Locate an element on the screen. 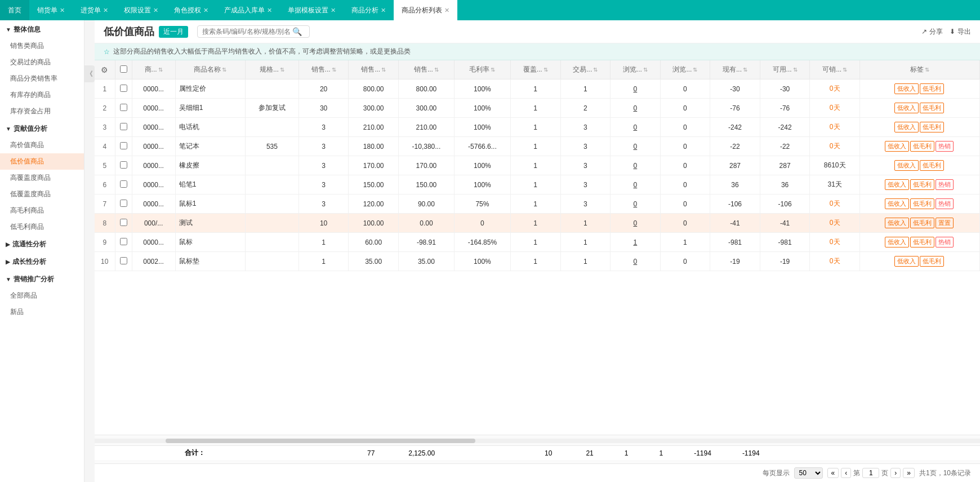  first-page-button: « is located at coordinates (834, 473).